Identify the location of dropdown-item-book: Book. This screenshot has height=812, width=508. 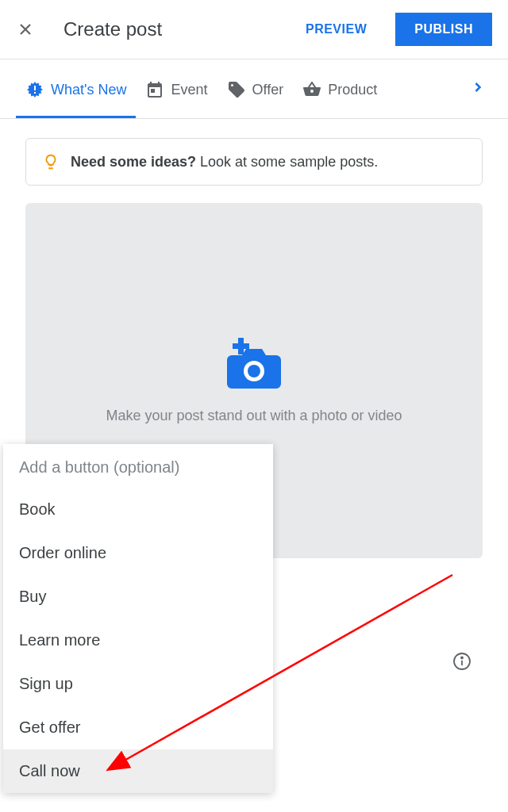
(138, 509).